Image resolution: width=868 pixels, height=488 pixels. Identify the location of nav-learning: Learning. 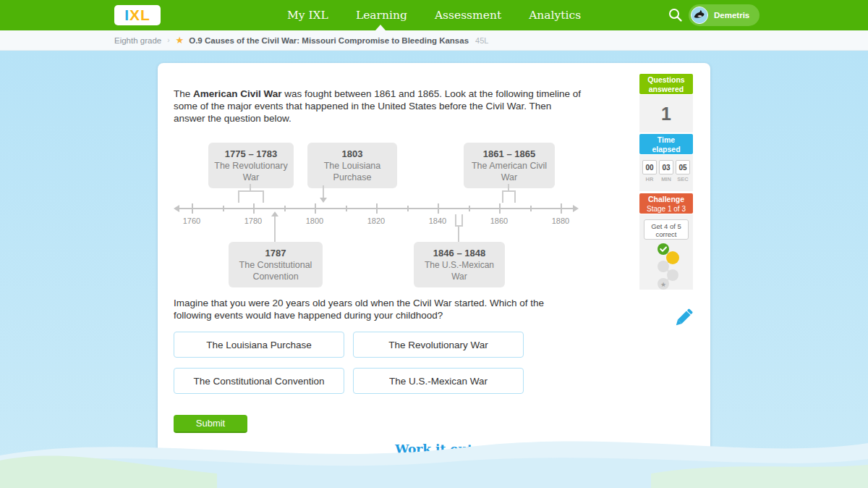
(382, 15).